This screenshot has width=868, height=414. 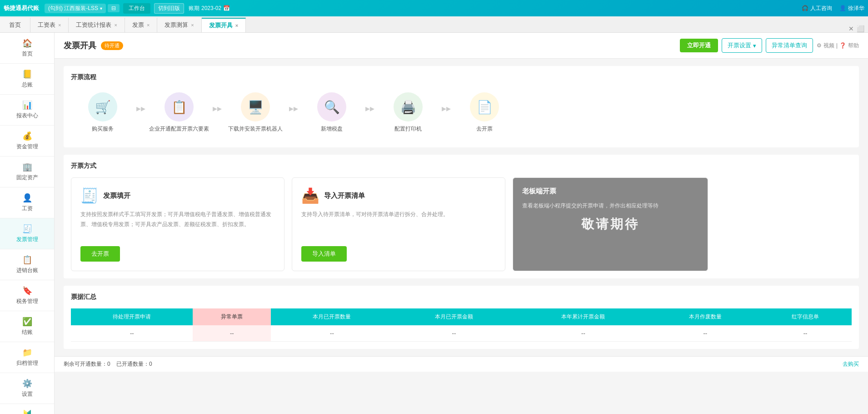 I want to click on col-year-amount: 本年累计开票金额, so click(x=584, y=317).